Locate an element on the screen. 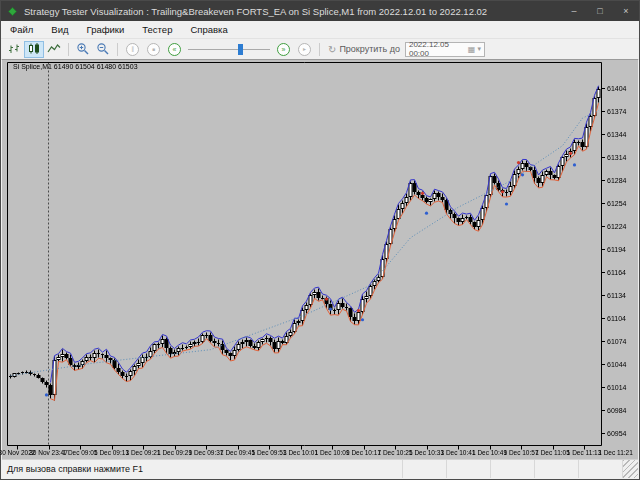  zoom-in-icon is located at coordinates (83, 49).